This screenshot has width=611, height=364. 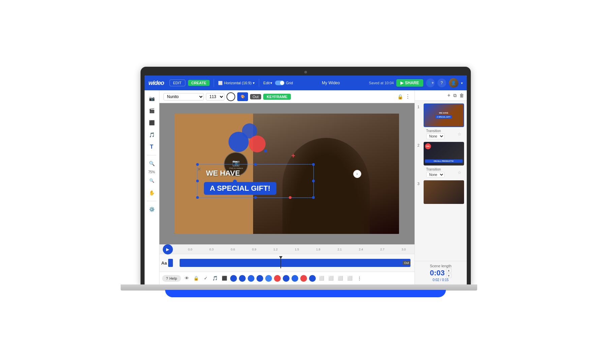 I want to click on video-tool-button: 🎬, so click(x=152, y=111).